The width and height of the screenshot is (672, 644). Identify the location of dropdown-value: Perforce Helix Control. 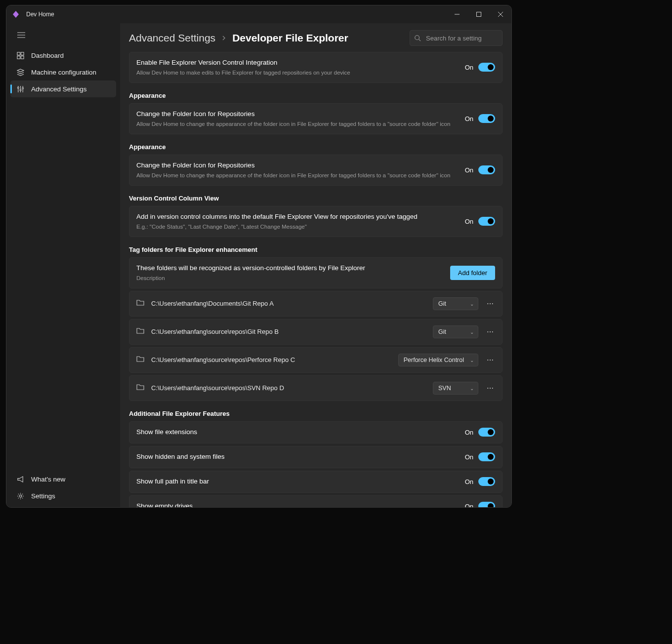
(434, 360).